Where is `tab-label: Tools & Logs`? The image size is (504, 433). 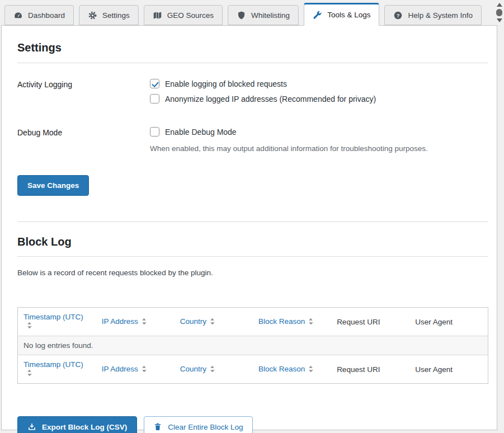 tab-label: Tools & Logs is located at coordinates (349, 15).